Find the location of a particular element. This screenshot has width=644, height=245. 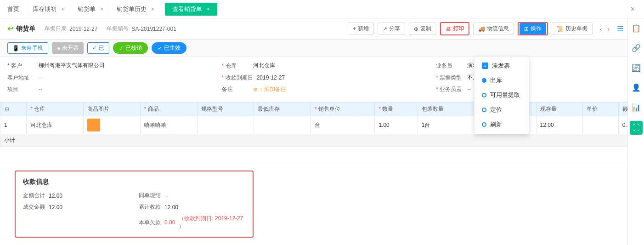

cell-sales-unit: 台 is located at coordinates (343, 125).